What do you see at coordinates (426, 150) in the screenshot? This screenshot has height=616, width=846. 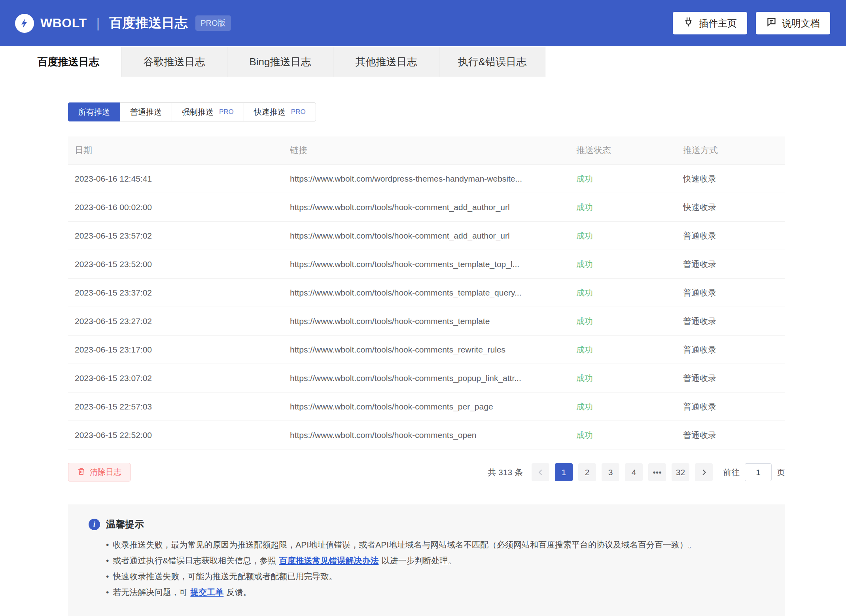 I see `table-header-row: 日期 链接 推送状态 推送方式` at bounding box center [426, 150].